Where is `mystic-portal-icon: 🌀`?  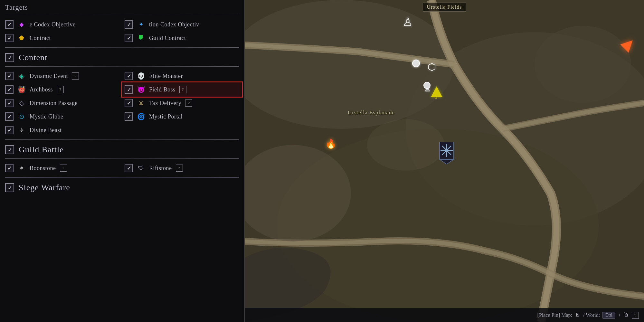 mystic-portal-icon: 🌀 is located at coordinates (141, 117).